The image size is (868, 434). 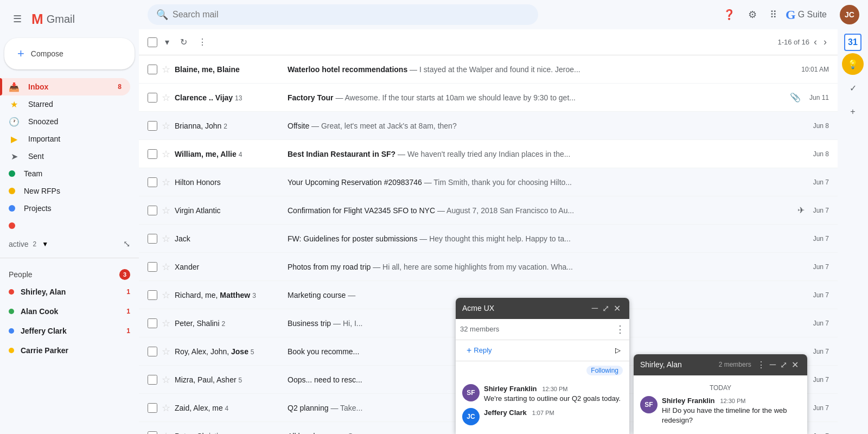 I want to click on email-row: ☆ Hilton Honors Your Upcoming Reservatio…, so click(x=488, y=182).